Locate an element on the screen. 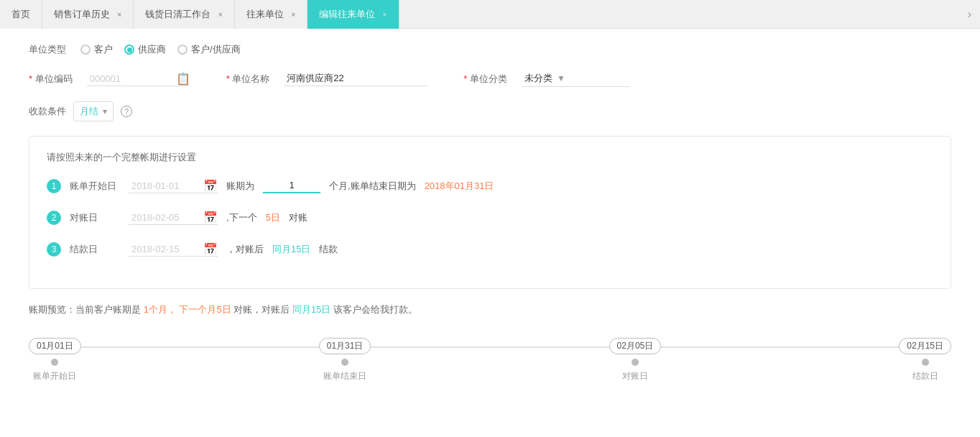 The width and height of the screenshot is (980, 437). unit-type-label: 单位类型 is located at coordinates (47, 50).